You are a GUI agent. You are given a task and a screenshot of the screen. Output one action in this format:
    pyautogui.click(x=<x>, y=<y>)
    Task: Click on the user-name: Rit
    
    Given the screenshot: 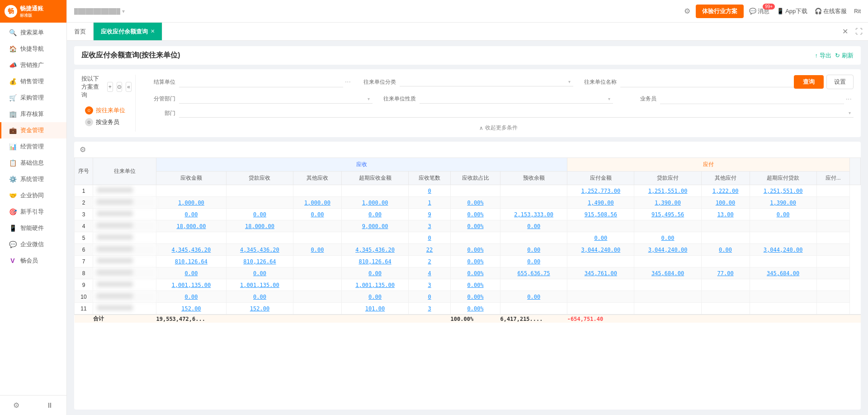 What is the action you would take?
    pyautogui.click(x=857, y=11)
    